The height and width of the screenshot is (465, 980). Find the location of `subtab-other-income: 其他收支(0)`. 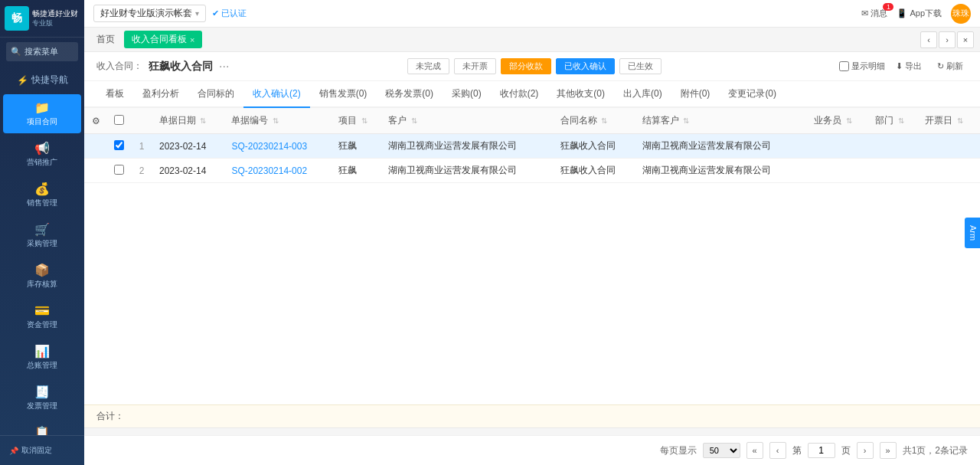

subtab-other-income: 其他收支(0) is located at coordinates (580, 95).